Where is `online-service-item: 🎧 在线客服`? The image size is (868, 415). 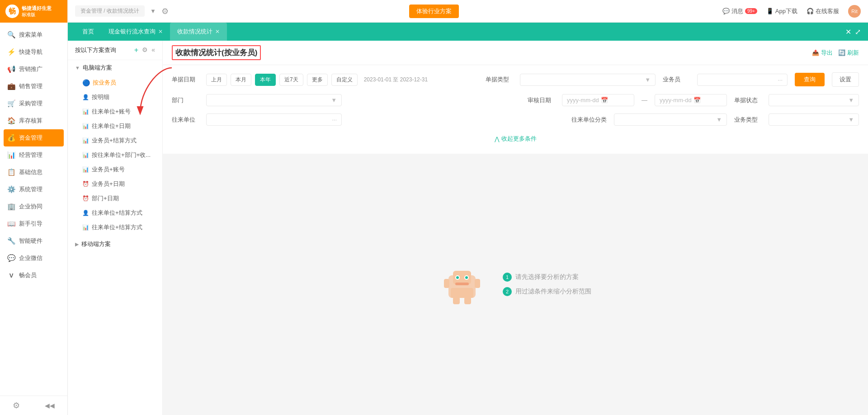 online-service-item: 🎧 在线客服 is located at coordinates (823, 11).